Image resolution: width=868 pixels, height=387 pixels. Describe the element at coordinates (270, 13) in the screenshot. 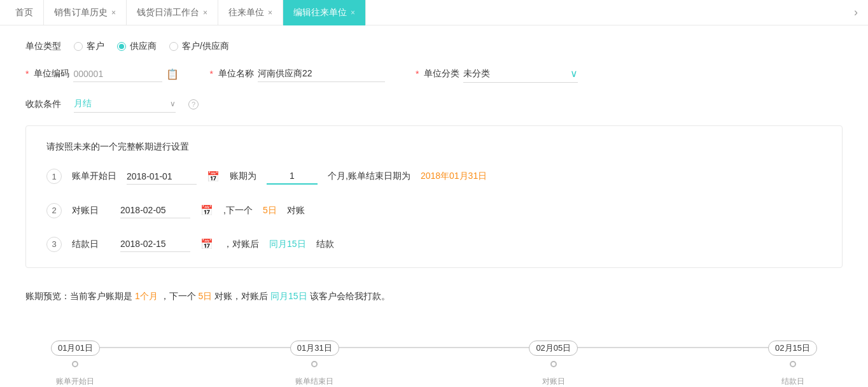

I see `tab-partners-close: ×` at that location.